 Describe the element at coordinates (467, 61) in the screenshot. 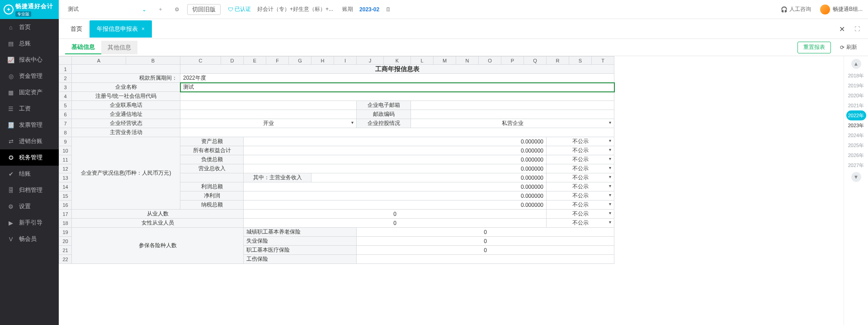

I see `col-N: N` at that location.